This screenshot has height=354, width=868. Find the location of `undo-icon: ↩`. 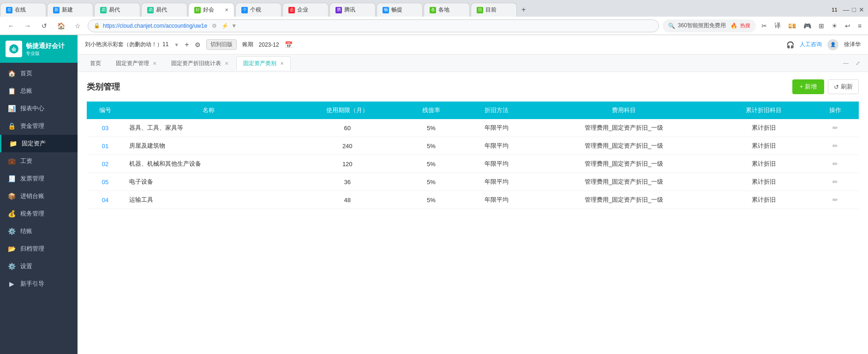

undo-icon: ↩ is located at coordinates (848, 26).